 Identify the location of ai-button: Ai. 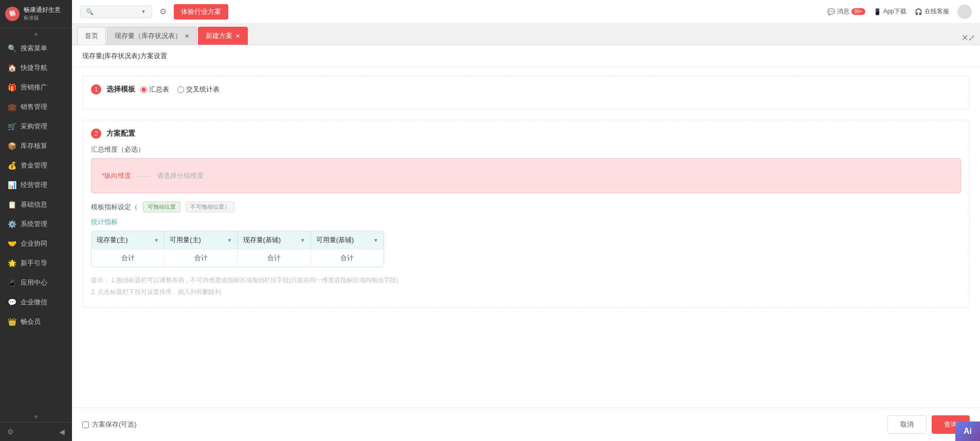
(968, 431).